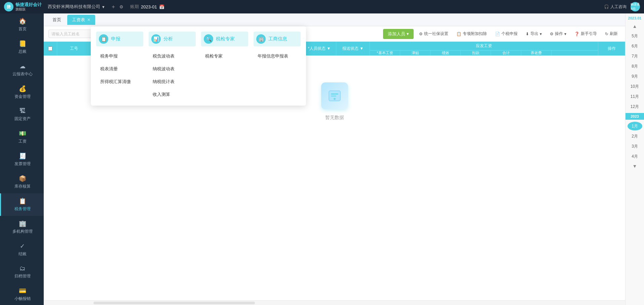 This screenshot has width=644, height=305. What do you see at coordinates (635, 76) in the screenshot?
I see `rp-month-9: 9月` at bounding box center [635, 76].